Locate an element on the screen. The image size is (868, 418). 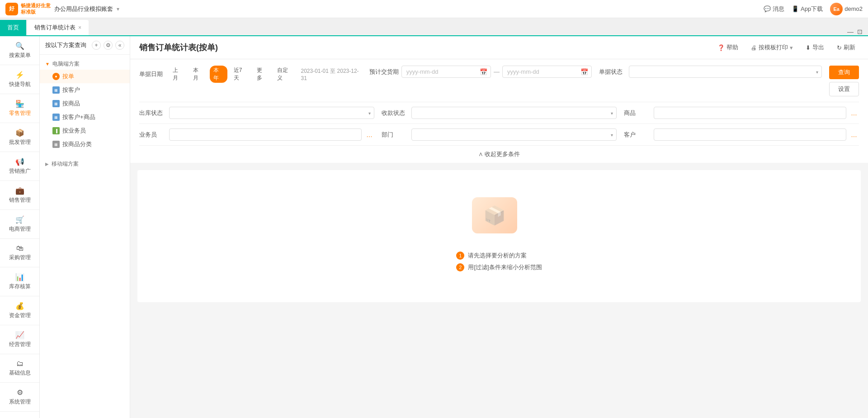
avatar: Ea is located at coordinates (836, 9).